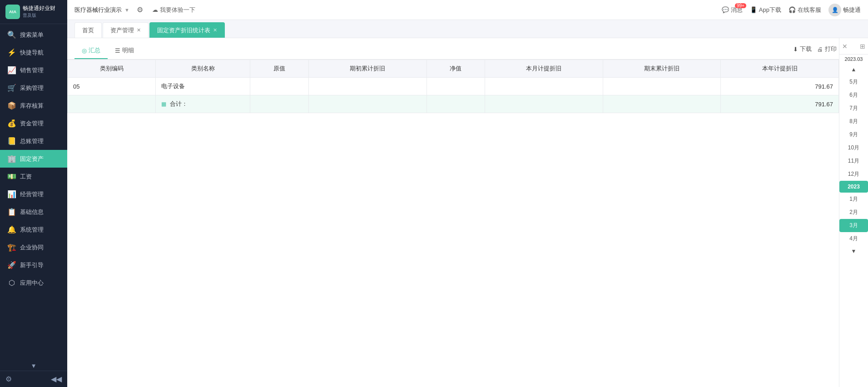 The image size is (868, 387). What do you see at coordinates (12, 230) in the screenshot?
I see `system-icon: 🔔` at bounding box center [12, 230].